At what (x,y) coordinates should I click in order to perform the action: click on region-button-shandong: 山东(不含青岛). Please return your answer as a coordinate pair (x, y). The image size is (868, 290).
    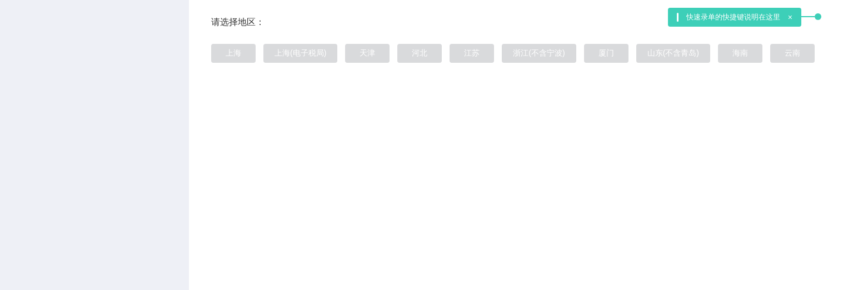
    Looking at the image, I should click on (674, 53).